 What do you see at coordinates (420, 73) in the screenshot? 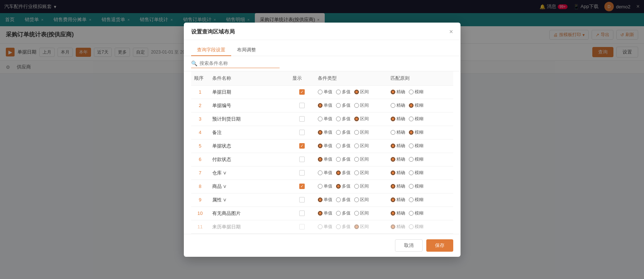
I see `col-header-match: 匹配原则` at bounding box center [420, 73].